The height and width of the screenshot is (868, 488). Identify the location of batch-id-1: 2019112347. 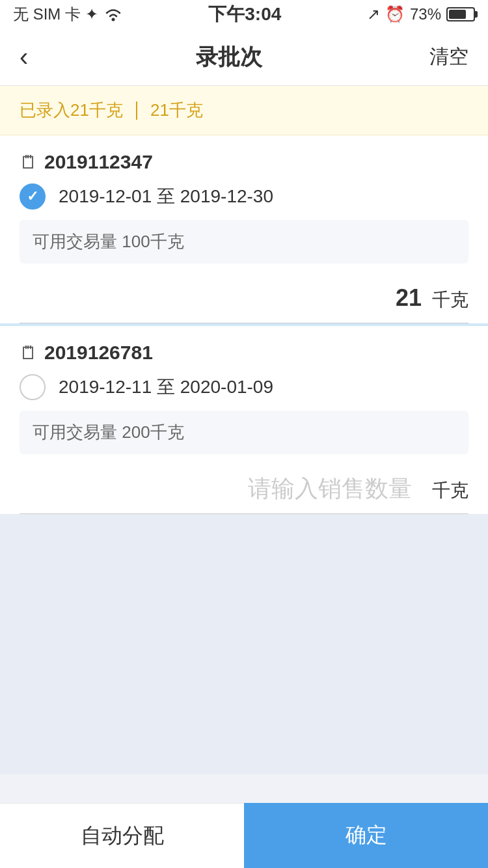
(99, 162).